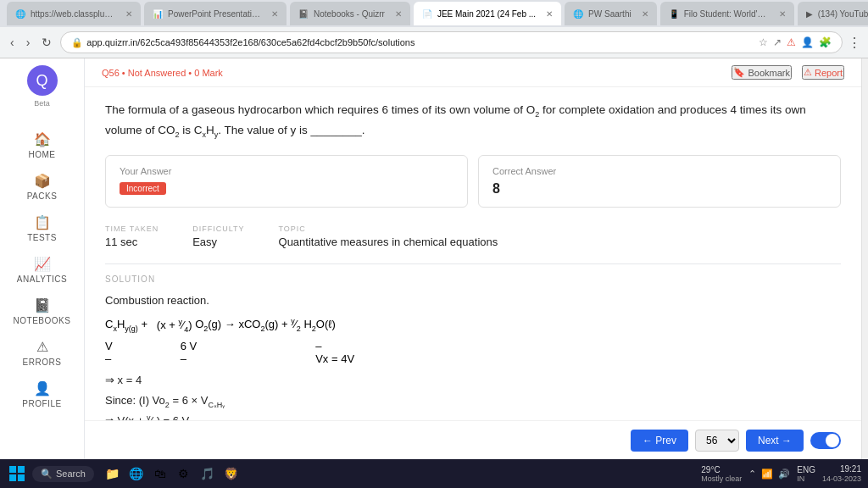 The image size is (868, 488). Describe the element at coordinates (208, 474) in the screenshot. I see `taskbar-spotify: 🎵` at that location.